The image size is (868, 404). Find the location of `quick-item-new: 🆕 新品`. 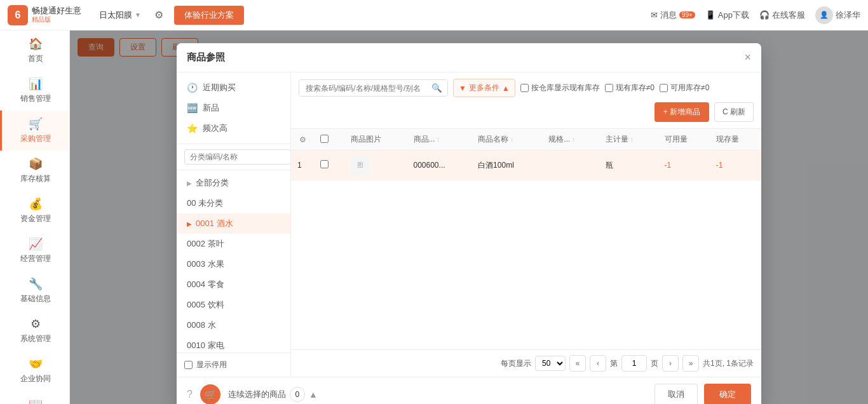

quick-item-new: 🆕 新品 is located at coordinates (234, 108).